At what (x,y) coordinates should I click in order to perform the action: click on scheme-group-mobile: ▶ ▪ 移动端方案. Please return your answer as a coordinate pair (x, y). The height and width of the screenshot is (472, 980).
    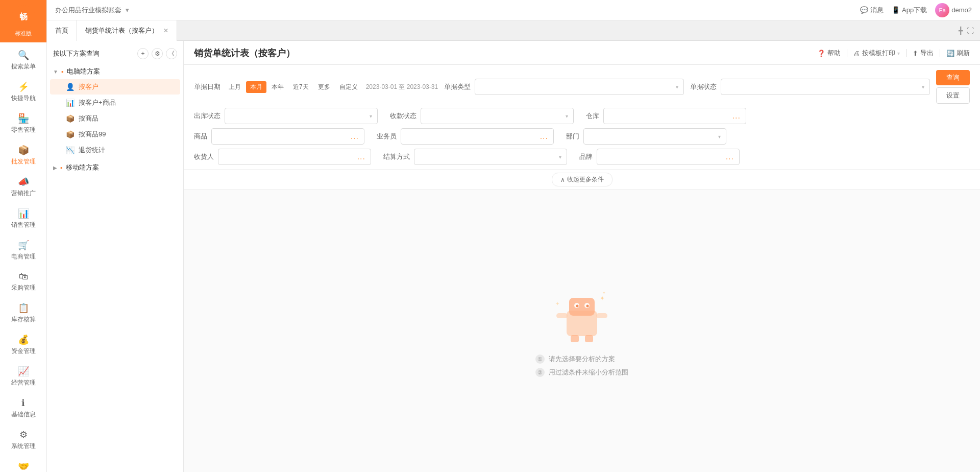
    Looking at the image, I should click on (115, 168).